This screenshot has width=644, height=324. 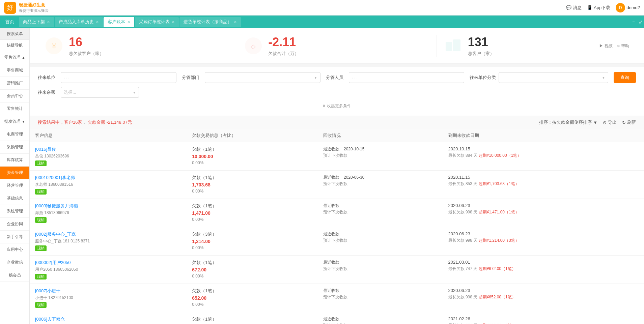 I want to click on quick-nav: 快捷导航, so click(x=15, y=46).